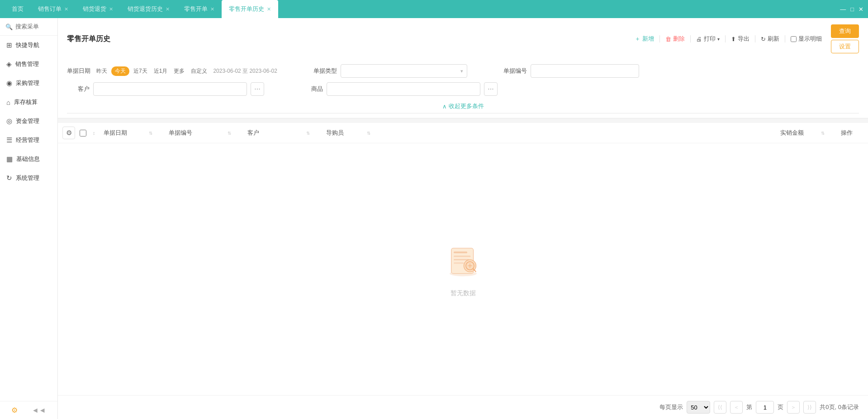 The height and width of the screenshot is (419, 868). Describe the element at coordinates (445, 107) in the screenshot. I see `collapse-chevron-icon: ∧` at that location.